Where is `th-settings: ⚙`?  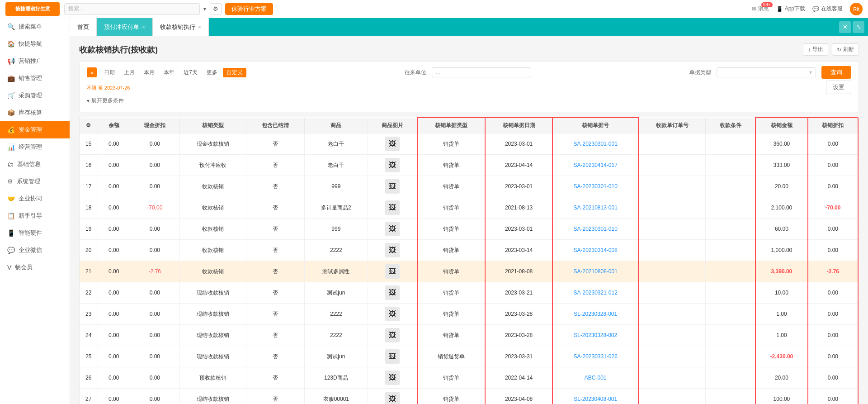 th-settings: ⚙ is located at coordinates (89, 126).